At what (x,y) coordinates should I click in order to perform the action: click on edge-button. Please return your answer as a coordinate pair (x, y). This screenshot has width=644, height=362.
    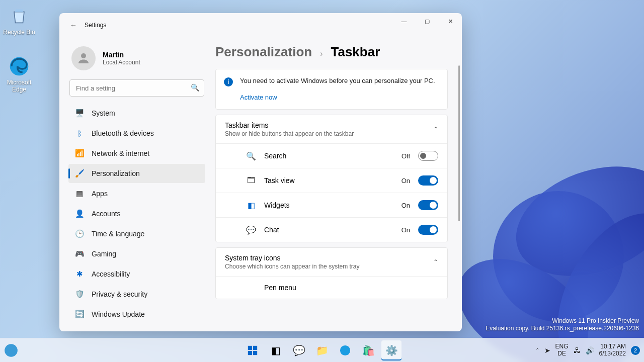
    Looking at the image, I should click on (345, 350).